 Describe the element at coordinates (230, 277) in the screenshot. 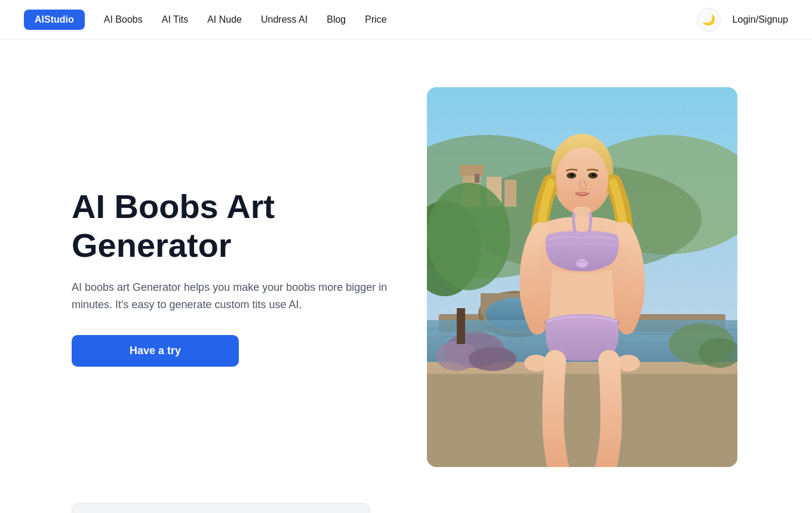

I see `hero-left-content: AI Boobs Art Generator AI boobs art Gene…` at that location.